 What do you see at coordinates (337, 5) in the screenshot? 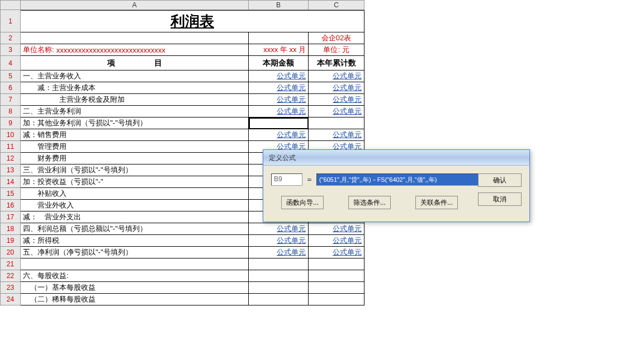
I see `col-header-C: C` at bounding box center [337, 5].